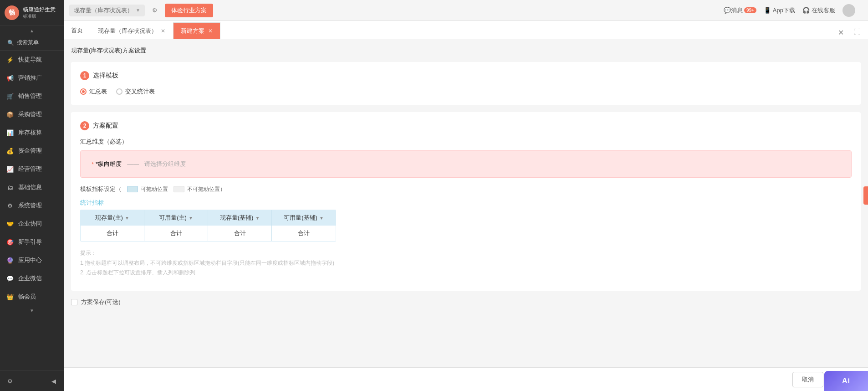 The height and width of the screenshot is (391, 868). I want to click on dropdown-arrow-0: ▼, so click(127, 218).